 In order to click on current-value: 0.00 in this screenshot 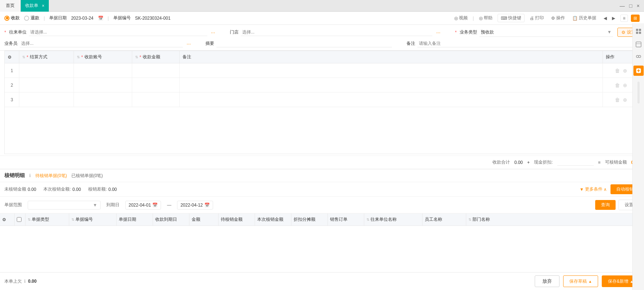, I will do `click(76, 189)`.